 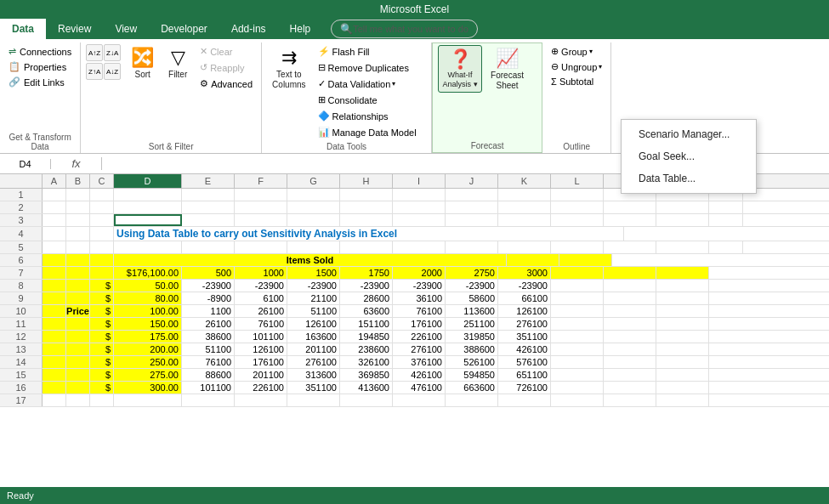 What do you see at coordinates (577, 311) in the screenshot?
I see `cell-l10` at bounding box center [577, 311].